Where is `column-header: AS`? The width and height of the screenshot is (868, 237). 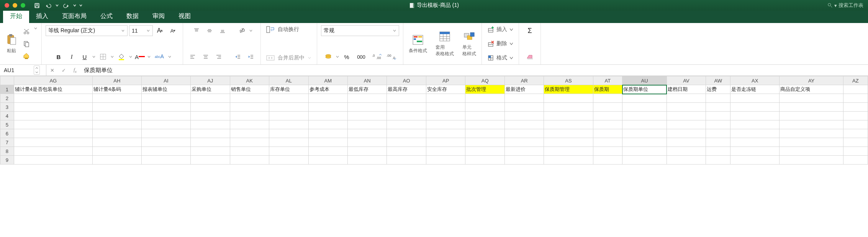
column-header: AS is located at coordinates (568, 81).